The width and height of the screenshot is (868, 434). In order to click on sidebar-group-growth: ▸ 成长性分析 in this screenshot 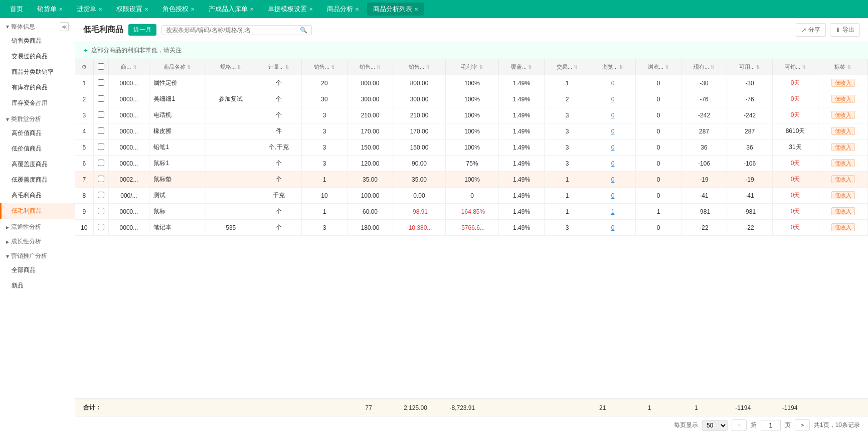, I will do `click(37, 241)`.